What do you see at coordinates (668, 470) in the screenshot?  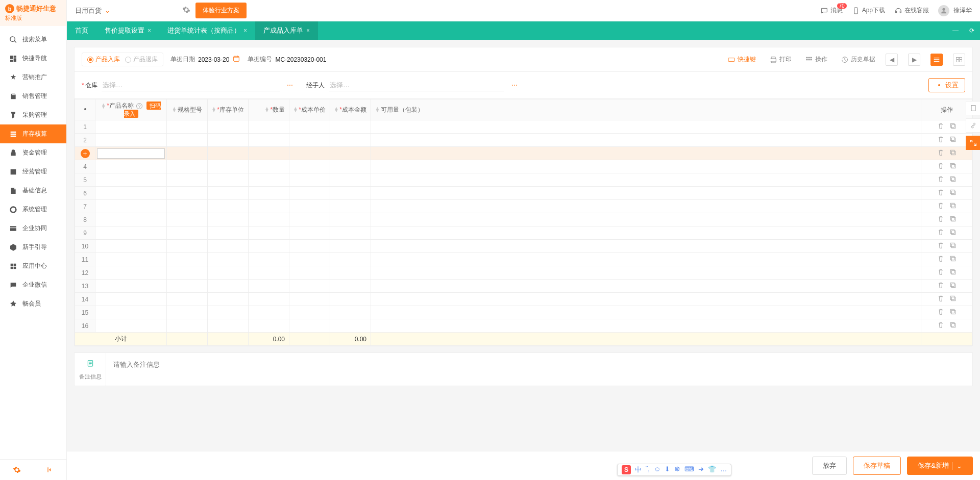 I see `ime-item: ⬇` at bounding box center [668, 470].